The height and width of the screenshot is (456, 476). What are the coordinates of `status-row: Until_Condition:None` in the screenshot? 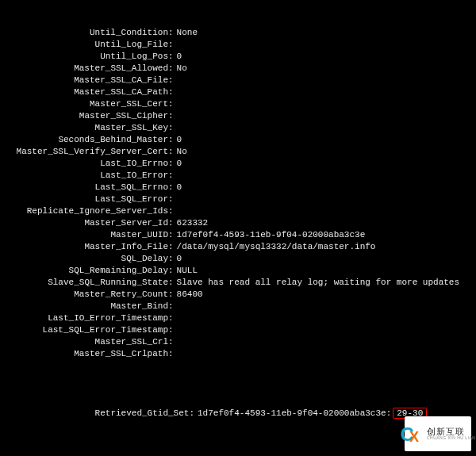 It's located at (238, 33).